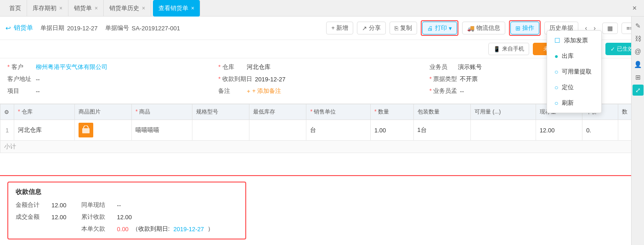 This screenshot has height=245, width=644. I want to click on col-product: * 商品, so click(162, 112).